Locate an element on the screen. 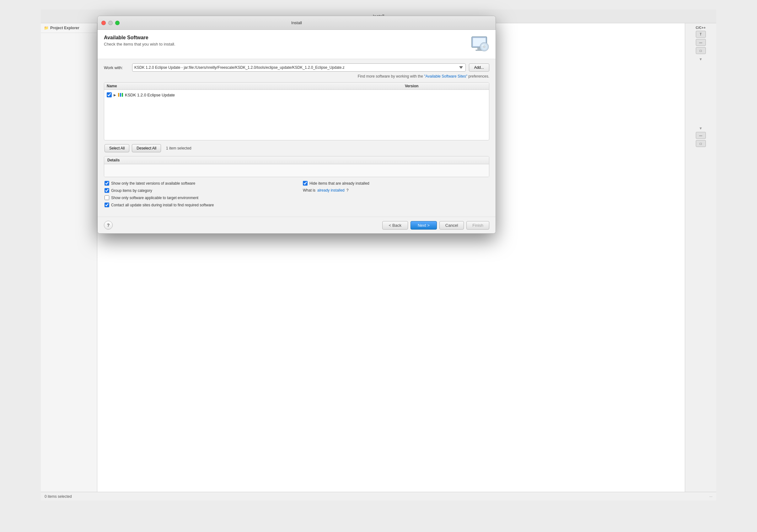 This screenshot has height=532, width=757. toolbar-btn-t: T is located at coordinates (701, 34).